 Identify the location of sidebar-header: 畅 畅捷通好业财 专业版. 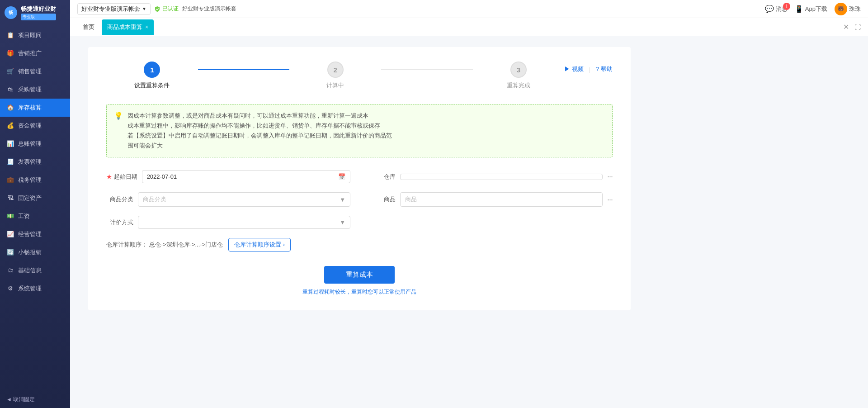
(35, 13).